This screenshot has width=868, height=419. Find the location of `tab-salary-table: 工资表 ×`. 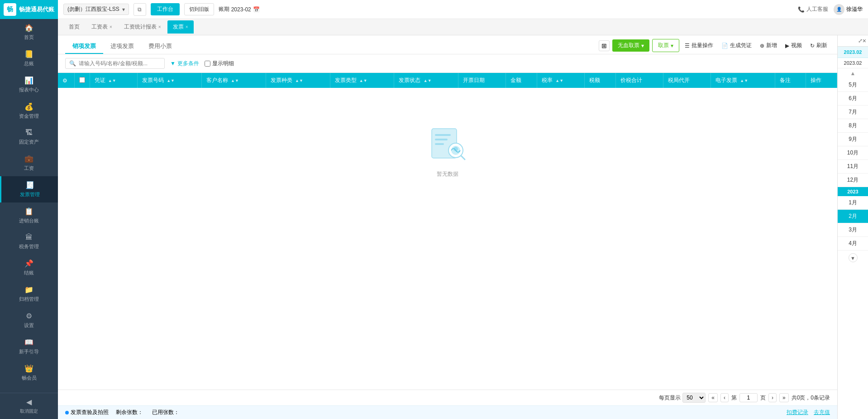

tab-salary-table: 工资表 × is located at coordinates (102, 27).